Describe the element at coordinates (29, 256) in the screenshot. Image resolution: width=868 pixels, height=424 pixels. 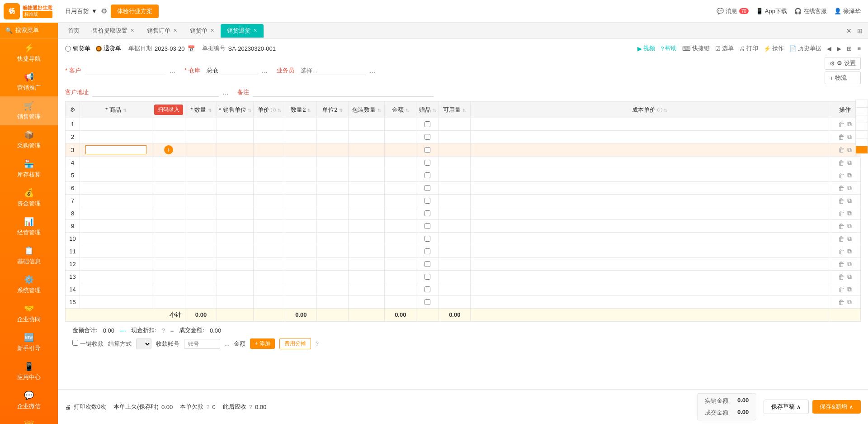
I see `sidebar-item-basics: 📋 基础信息` at that location.